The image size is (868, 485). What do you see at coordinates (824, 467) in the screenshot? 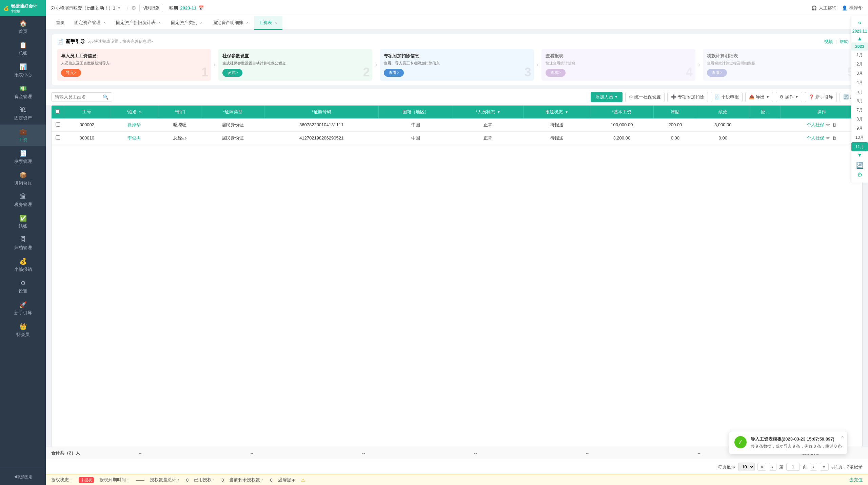
I see `last-page-btn: »` at bounding box center [824, 467].